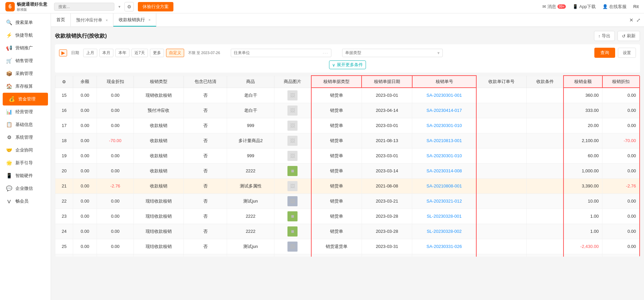 The width and height of the screenshot is (644, 300). Describe the element at coordinates (25, 157) in the screenshot. I see `sidebar: 🔍 搜索菜单 ⚡ 快捷导航 📢 营销推广 🛒 销售管理 📦 采购管理 🏠 库存核…` at that location.